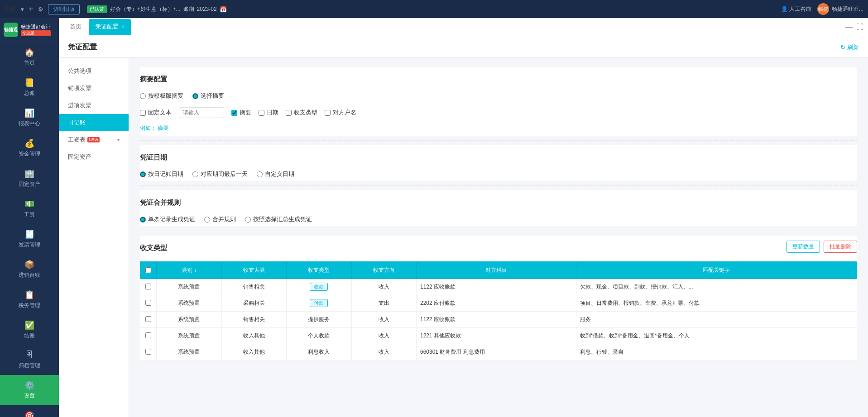 The height and width of the screenshot is (417, 868). I want to click on table-actions: 更新数量 批量删除, so click(822, 247).